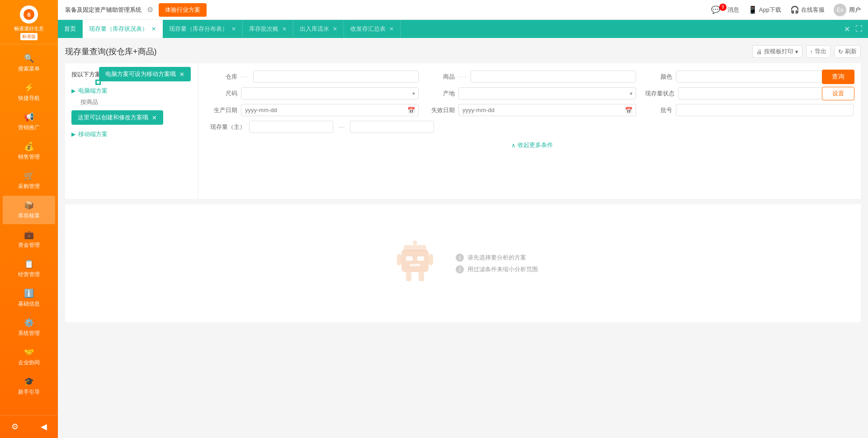  I want to click on settings-query-button: 设置, so click(838, 94).